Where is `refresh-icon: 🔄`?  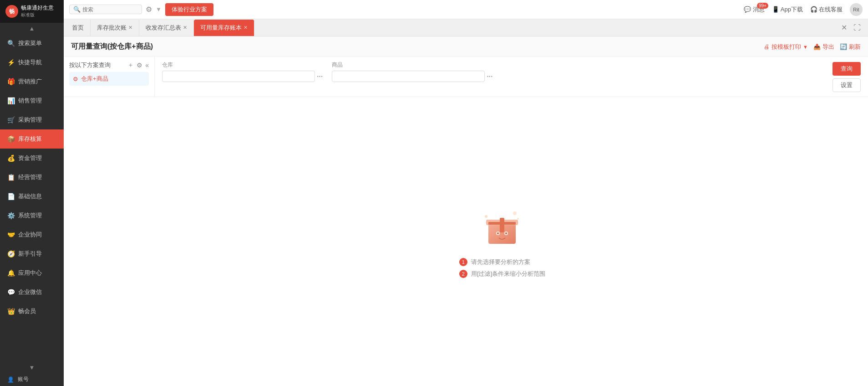 refresh-icon: 🔄 is located at coordinates (843, 46).